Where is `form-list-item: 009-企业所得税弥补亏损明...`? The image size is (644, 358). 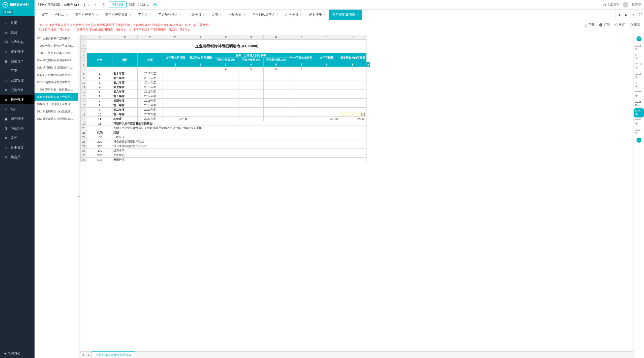 form-list-item: 009-企业所得税弥补亏损明... is located at coordinates (56, 97).